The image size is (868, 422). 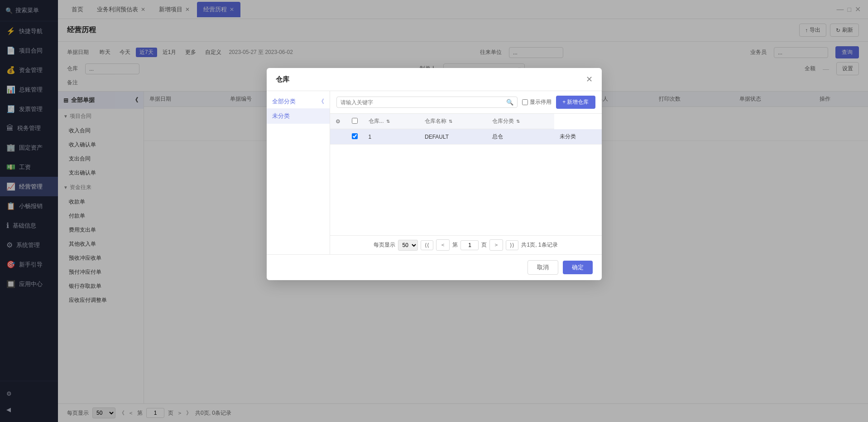 What do you see at coordinates (510, 102) in the screenshot?
I see `dialog-search-icon: 🔍` at bounding box center [510, 102].